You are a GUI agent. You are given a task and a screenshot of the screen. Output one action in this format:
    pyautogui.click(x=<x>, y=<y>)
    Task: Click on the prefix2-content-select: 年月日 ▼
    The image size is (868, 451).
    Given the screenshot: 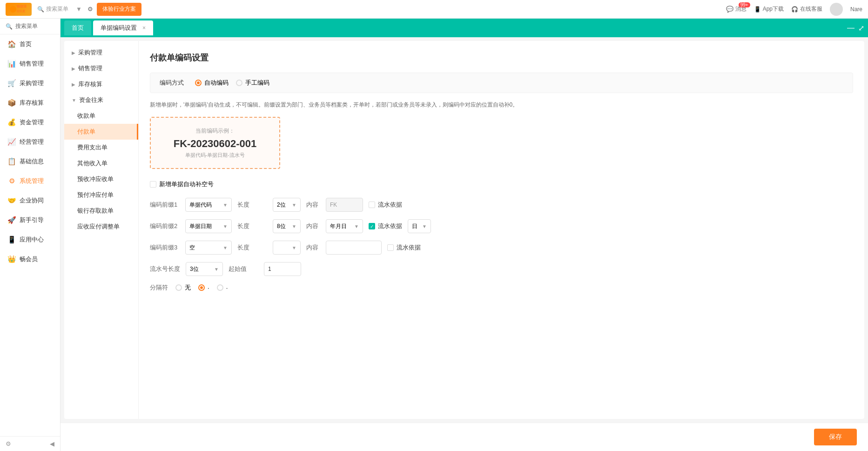 What is the action you would take?
    pyautogui.click(x=344, y=226)
    